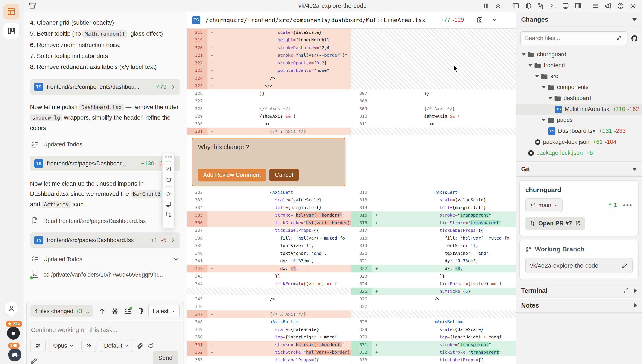 The image size is (642, 364). Describe the element at coordinates (362, 337) in the screenshot. I see `line-number: 330` at that location.